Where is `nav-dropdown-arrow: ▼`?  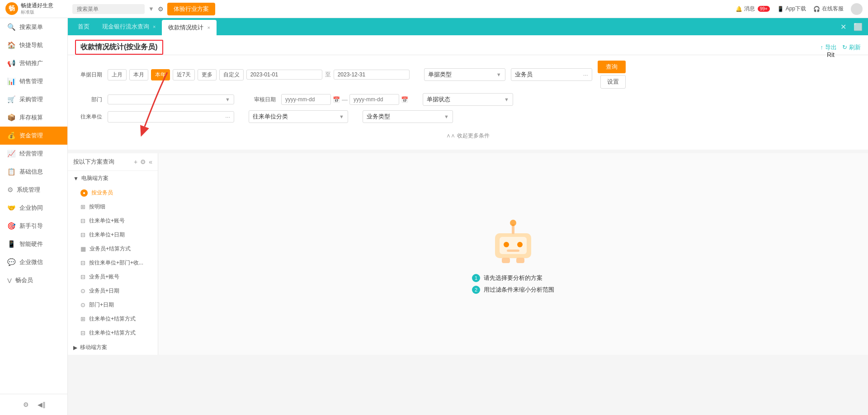 nav-dropdown-arrow: ▼ is located at coordinates (151, 9).